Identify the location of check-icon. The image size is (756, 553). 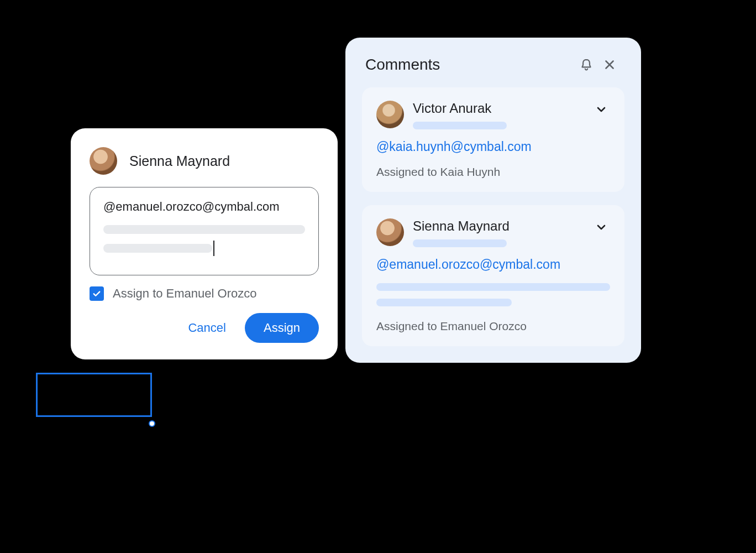
(97, 294).